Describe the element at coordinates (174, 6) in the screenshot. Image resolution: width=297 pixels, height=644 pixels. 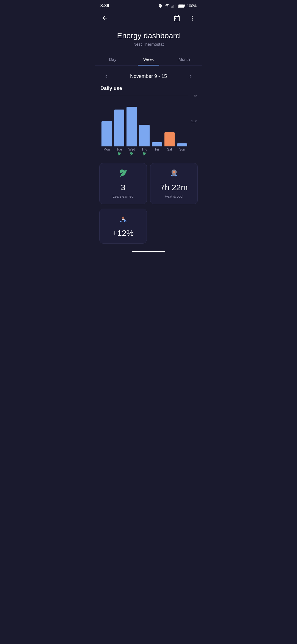
I see `signal-icon` at that location.